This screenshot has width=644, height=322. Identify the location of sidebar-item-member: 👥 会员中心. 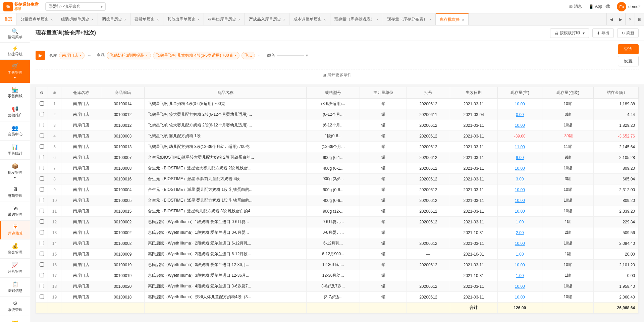
(15, 131).